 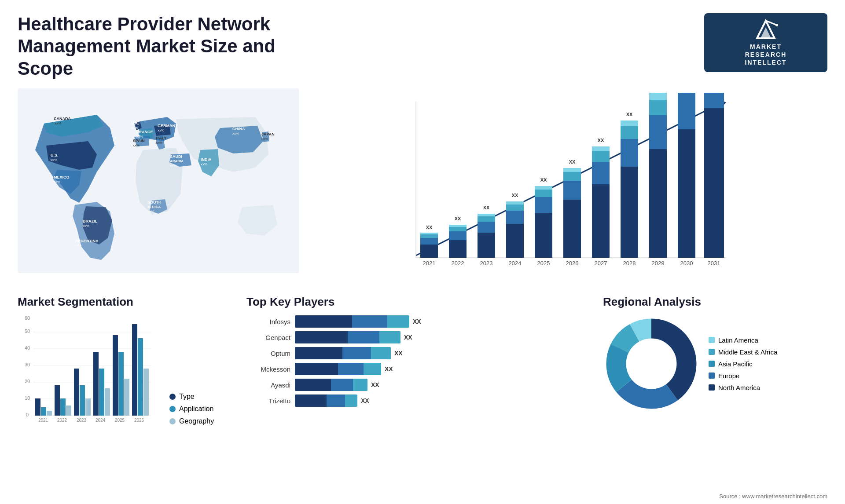 What do you see at coordinates (414, 385) in the screenshot?
I see `player-row-ayasdi: Ayasdi XX` at bounding box center [414, 385].